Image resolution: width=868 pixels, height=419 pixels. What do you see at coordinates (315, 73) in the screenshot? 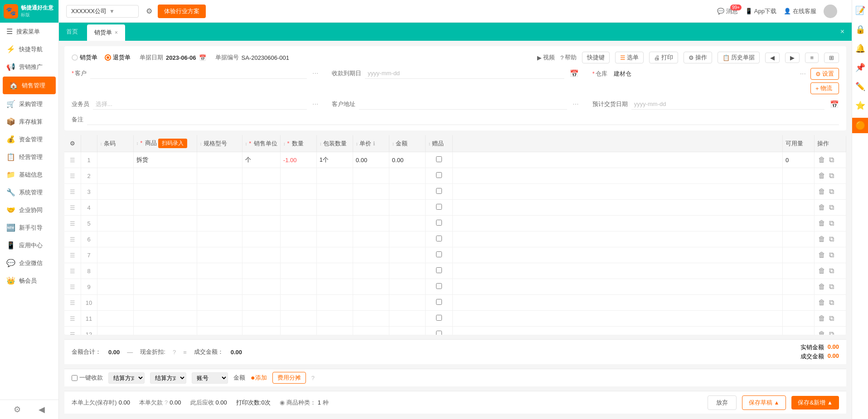
I see `customer-dots-icon: ···` at bounding box center [315, 73].